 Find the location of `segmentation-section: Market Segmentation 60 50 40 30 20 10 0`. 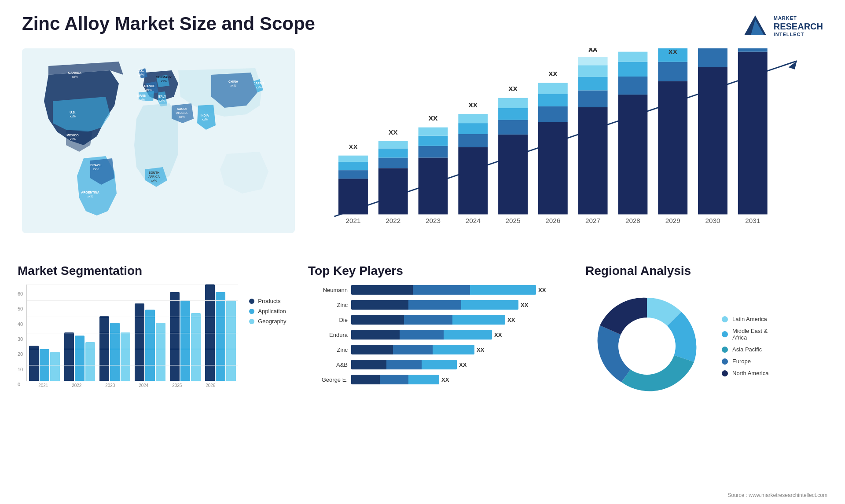

segmentation-section: Market Segmentation 60 50 40 30 20 10 0 is located at coordinates (156, 336).